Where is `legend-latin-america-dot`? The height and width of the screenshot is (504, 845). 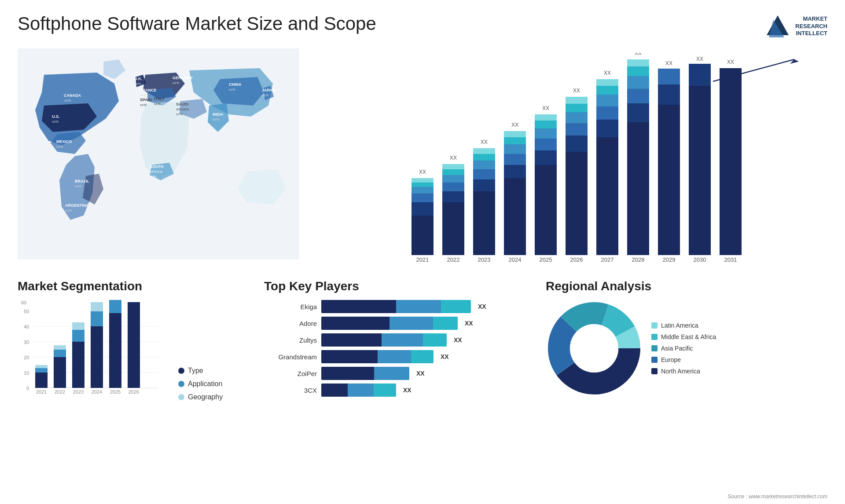 legend-latin-america-dot is located at coordinates (654, 325).